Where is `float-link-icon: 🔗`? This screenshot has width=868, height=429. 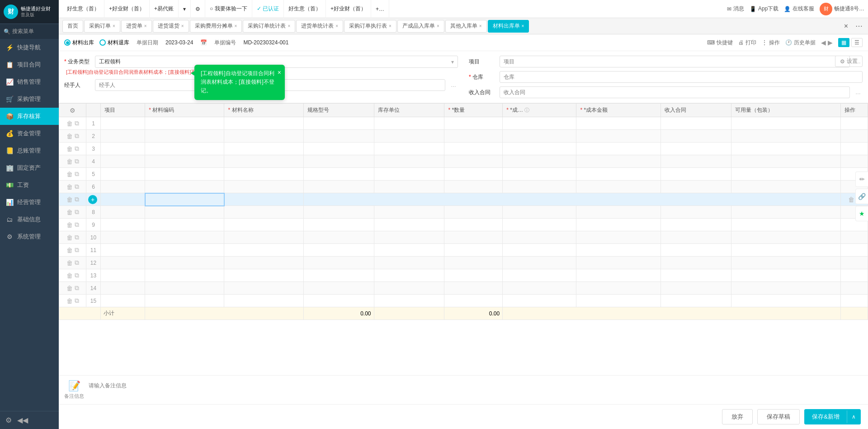 float-link-icon: 🔗 is located at coordinates (862, 196).